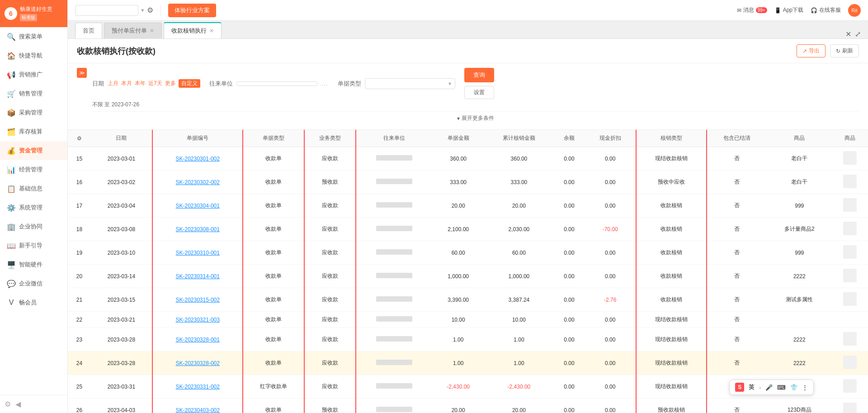 The width and height of the screenshot is (868, 413). Describe the element at coordinates (394, 182) in the screenshot. I see `cell-partner` at that location.